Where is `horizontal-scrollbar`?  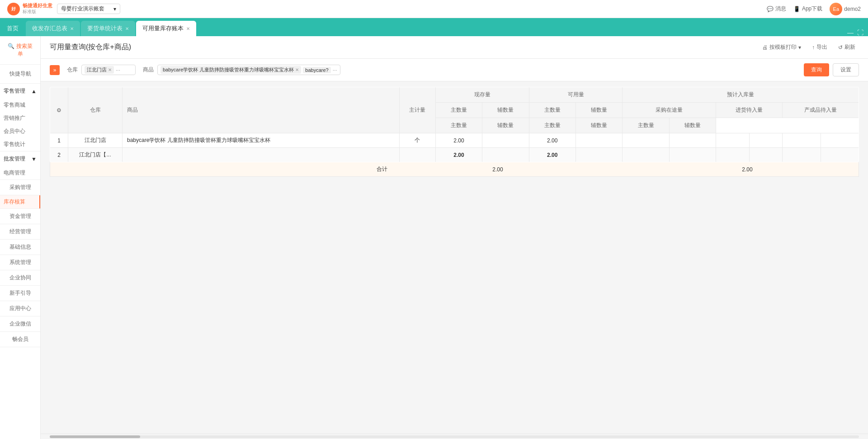 horizontal-scrollbar is located at coordinates (454, 436).